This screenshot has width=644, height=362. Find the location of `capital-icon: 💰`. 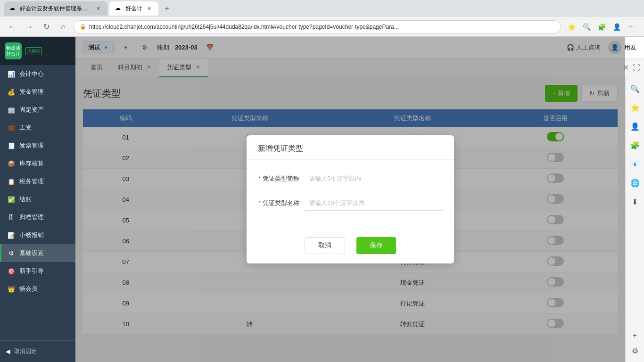

capital-icon: 💰 is located at coordinates (11, 92).